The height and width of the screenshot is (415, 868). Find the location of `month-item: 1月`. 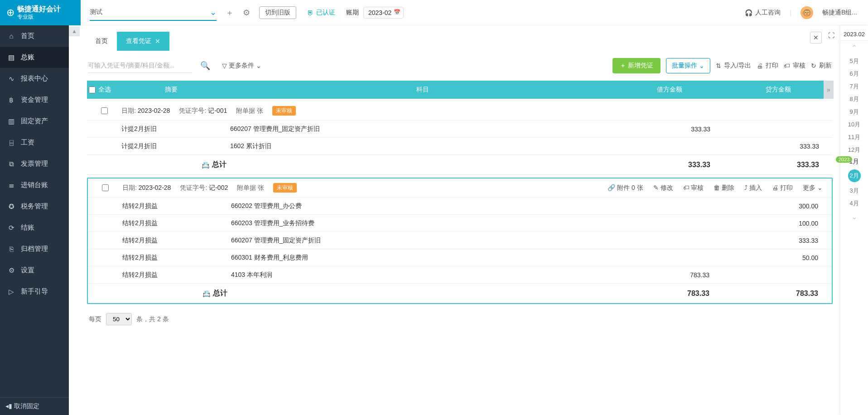

month-item: 1月 is located at coordinates (854, 161).